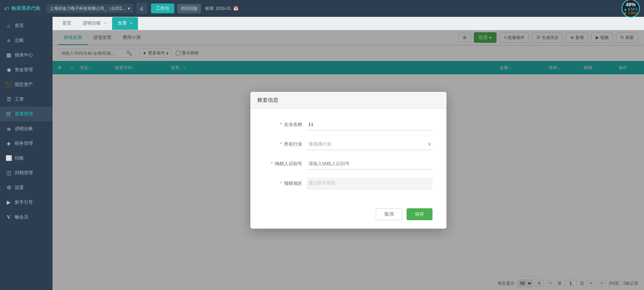  What do you see at coordinates (389, 214) in the screenshot?
I see `cancel-btn-label: 取消` at bounding box center [389, 214].